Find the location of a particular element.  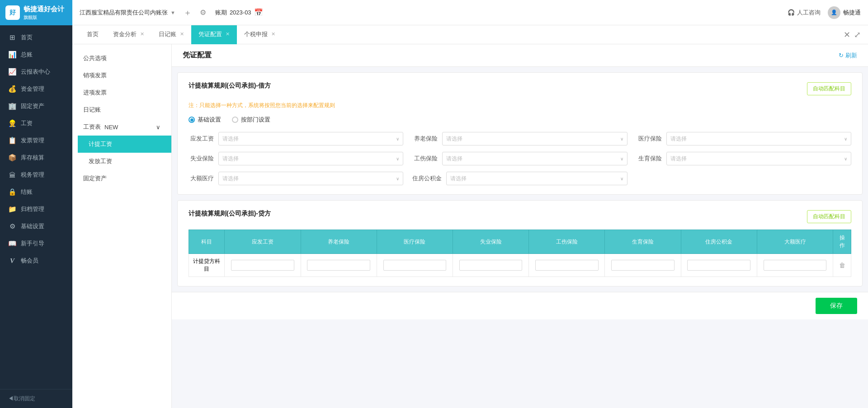

cell-pension is located at coordinates (339, 266).